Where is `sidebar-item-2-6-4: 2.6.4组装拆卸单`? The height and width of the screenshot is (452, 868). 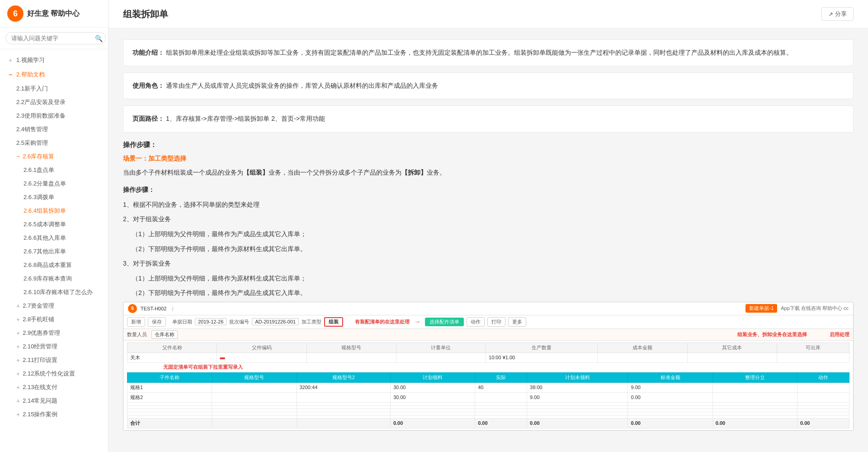 sidebar-item-2-6-4: 2.6.4组装拆卸单 is located at coordinates (54, 211).